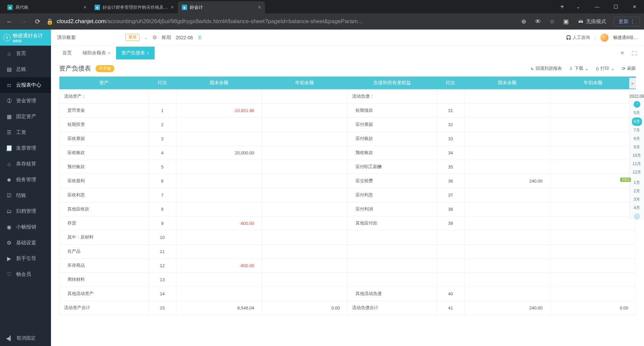  I want to click on table-row: 库存商品12-800.00, so click(347, 265).